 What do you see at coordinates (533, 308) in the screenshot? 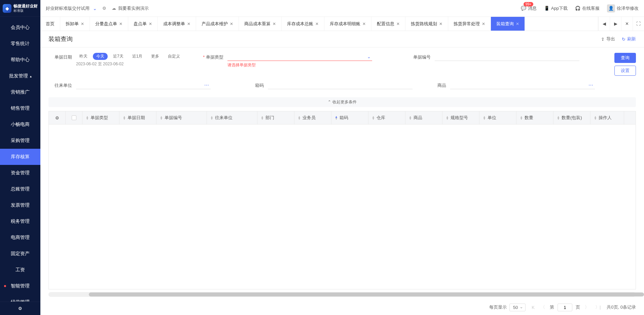
I see `page-first: K` at bounding box center [533, 308].